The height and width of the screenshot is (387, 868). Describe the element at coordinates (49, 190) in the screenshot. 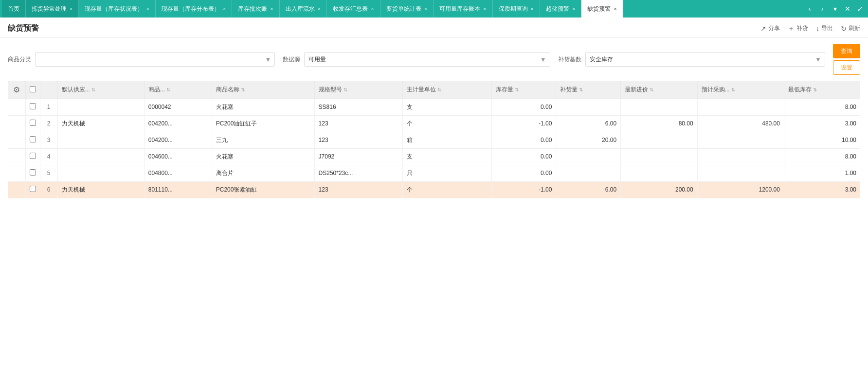

I see `row-num: 6` at that location.